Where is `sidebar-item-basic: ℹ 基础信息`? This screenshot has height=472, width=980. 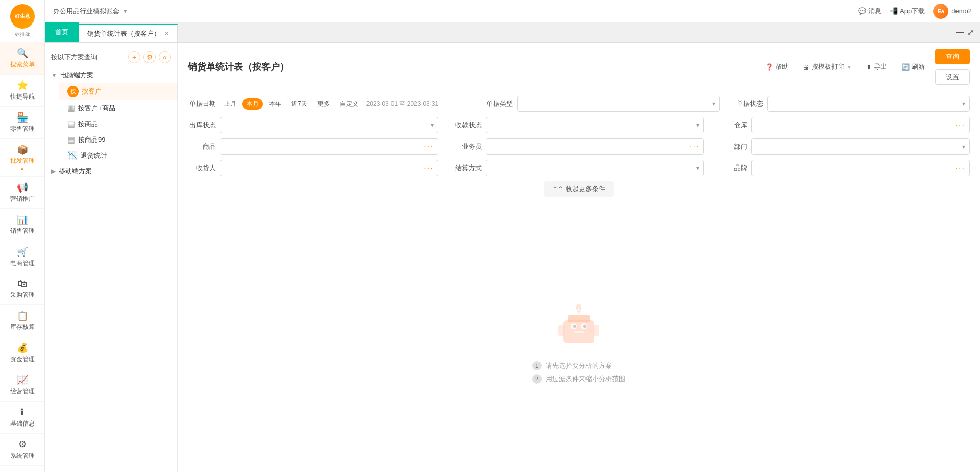 sidebar-item-basic: ℹ 基础信息 is located at coordinates (22, 418).